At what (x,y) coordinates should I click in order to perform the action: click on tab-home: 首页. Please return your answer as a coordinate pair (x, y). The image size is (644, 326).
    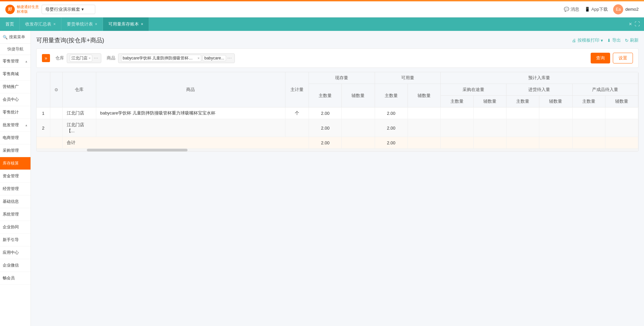
    Looking at the image, I should click on (10, 24).